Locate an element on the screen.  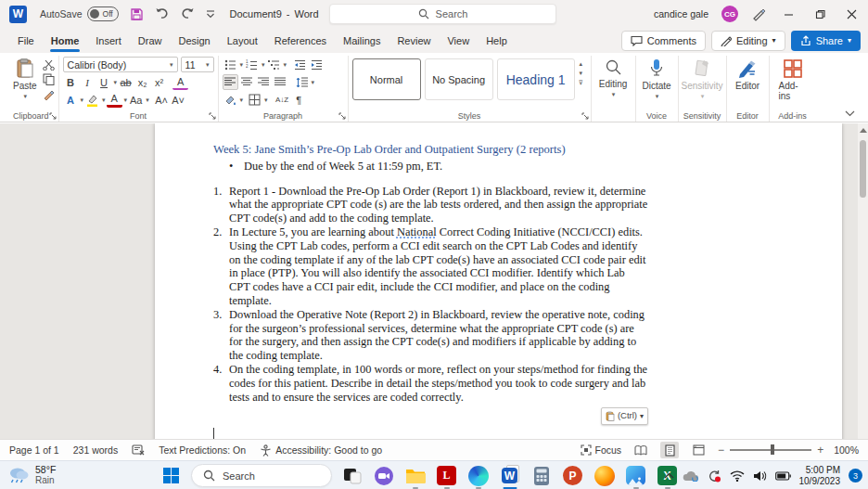
ribbon-tab-help: Help is located at coordinates (497, 41).